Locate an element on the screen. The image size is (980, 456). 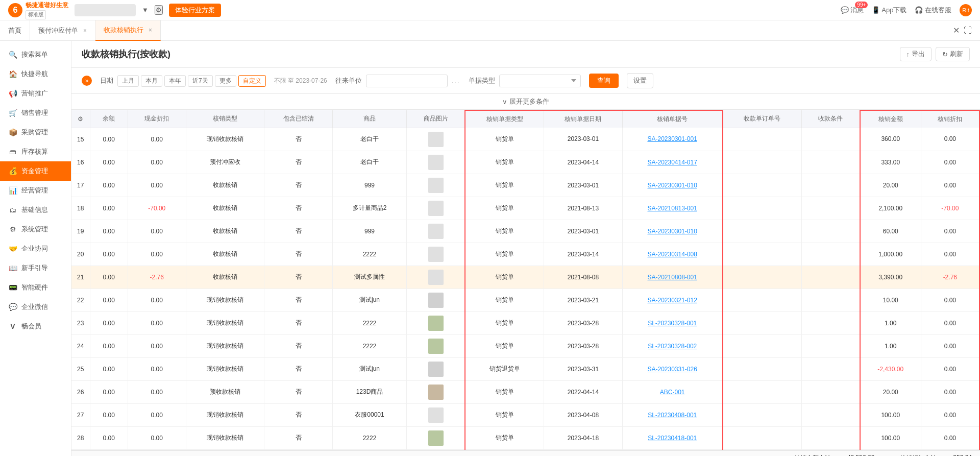
column-settings-icon: ⚙ is located at coordinates (81, 119).